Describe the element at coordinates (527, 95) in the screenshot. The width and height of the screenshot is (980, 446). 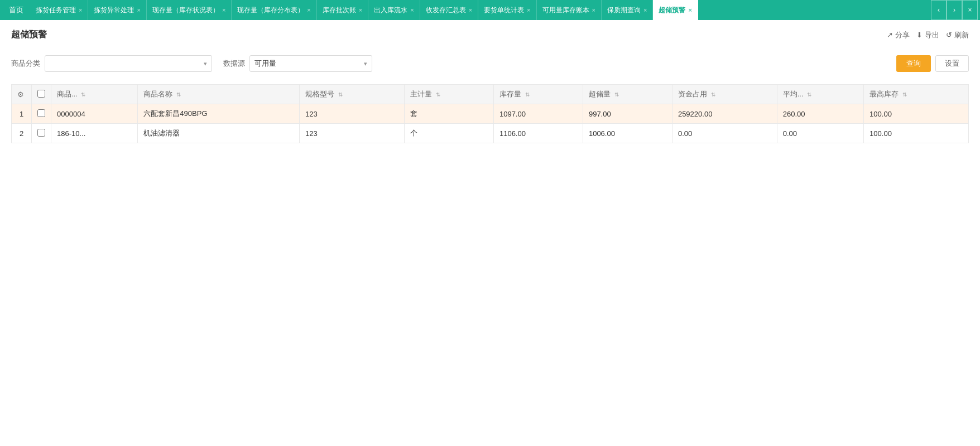
I see `sort-stock-icon: ⇅` at that location.